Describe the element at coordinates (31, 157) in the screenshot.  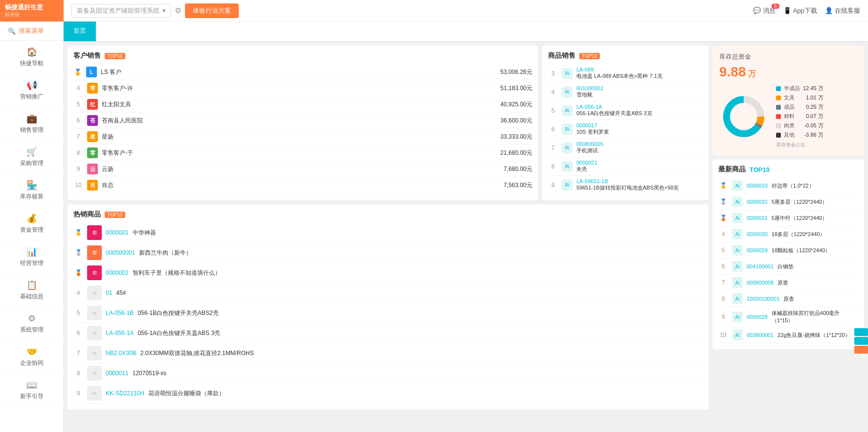
I see `sidebar-item-purchase: 🛒 采购管理` at that location.